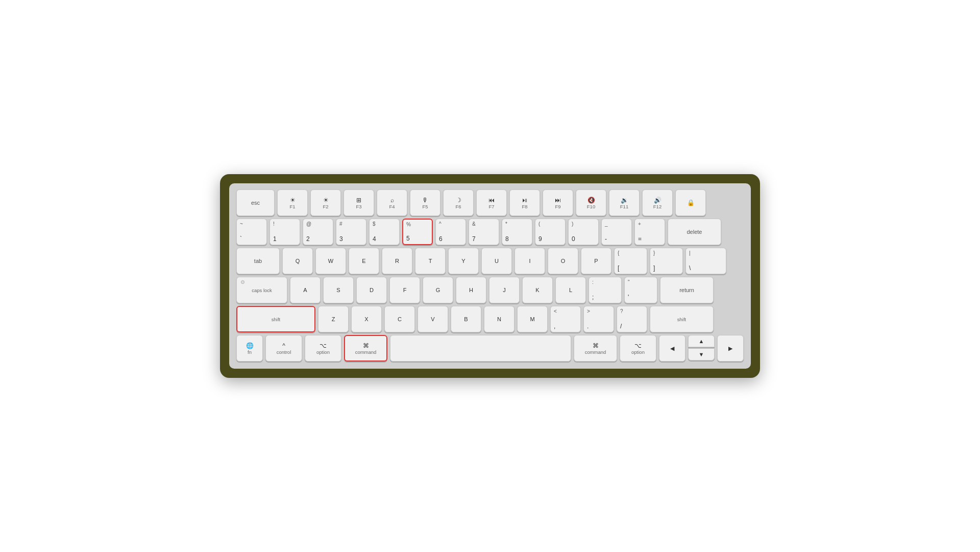  I want to click on key-space, so click(481, 348).